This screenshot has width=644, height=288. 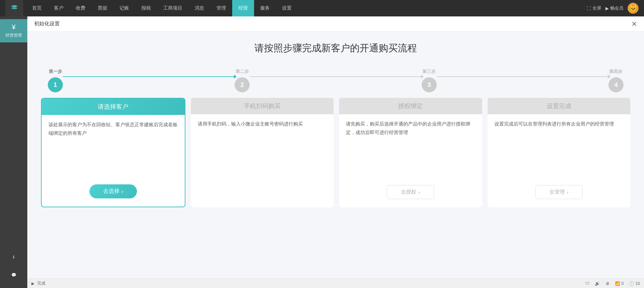 I want to click on member-label: 畅会员, so click(x=617, y=8).